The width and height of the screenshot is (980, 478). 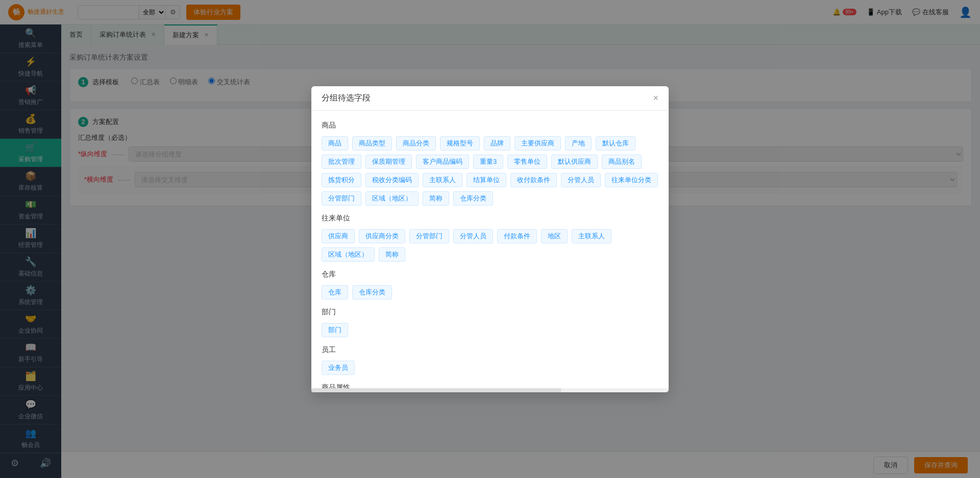 I want to click on field-partner-7: 区域（地区）, so click(x=348, y=255).